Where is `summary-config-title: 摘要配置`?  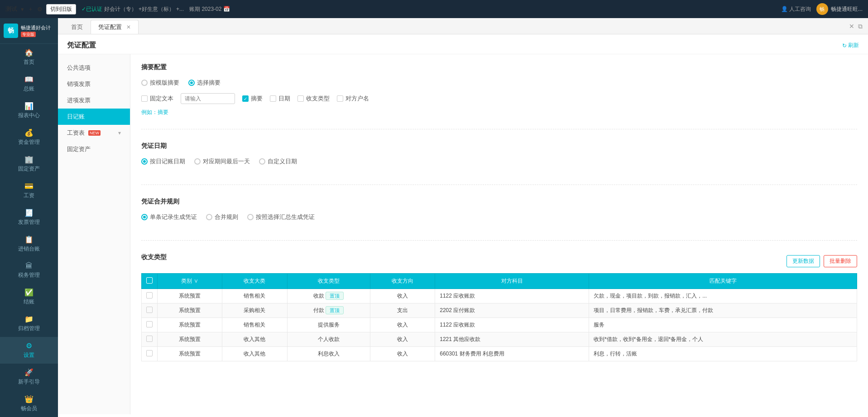 summary-config-title: 摘要配置 is located at coordinates (499, 67).